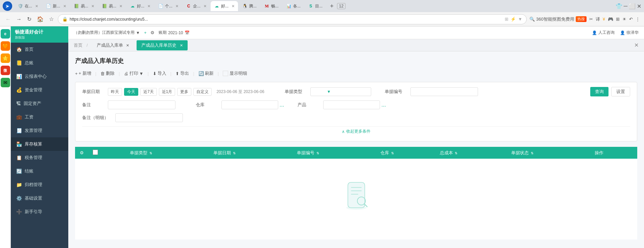 The width and height of the screenshot is (644, 248). What do you see at coordinates (224, 6) in the screenshot?
I see `tab-8: ☁ 好... ✕` at bounding box center [224, 6].